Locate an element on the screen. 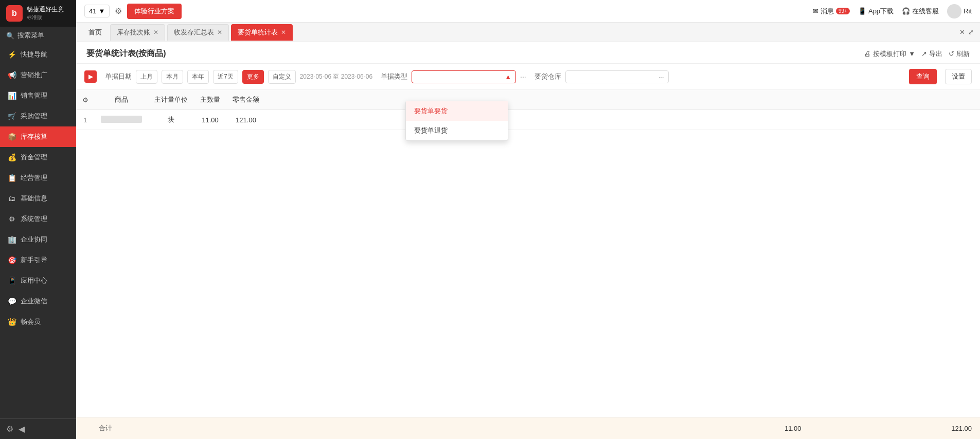 This screenshot has width=980, height=439. sidebar-item-purchase: 🛒 采购管理 is located at coordinates (38, 116).